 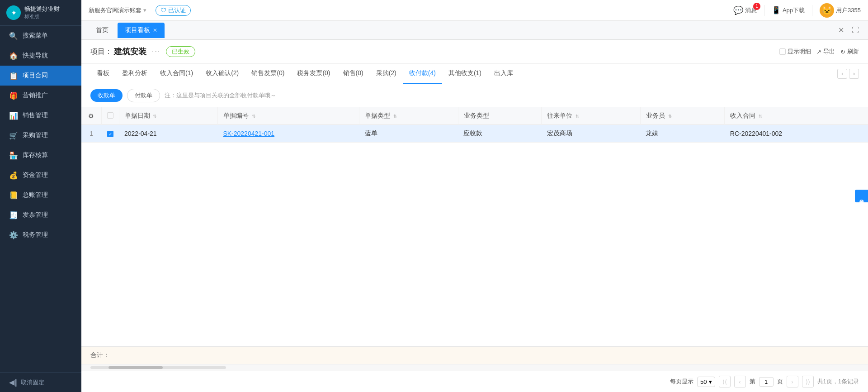 I want to click on sidebar-item-invoice: 🧾 发票管理, so click(x=41, y=215).